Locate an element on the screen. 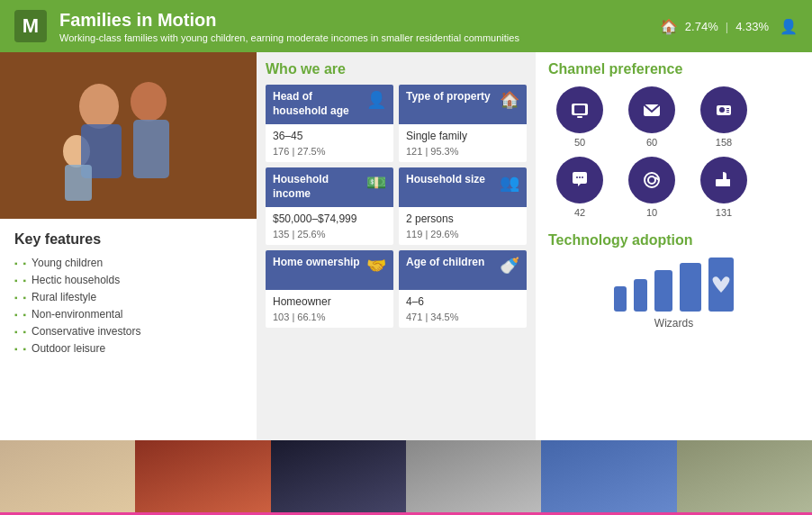 The width and height of the screenshot is (812, 515). card-stats: 471 | 34.5% is located at coordinates (463, 317).